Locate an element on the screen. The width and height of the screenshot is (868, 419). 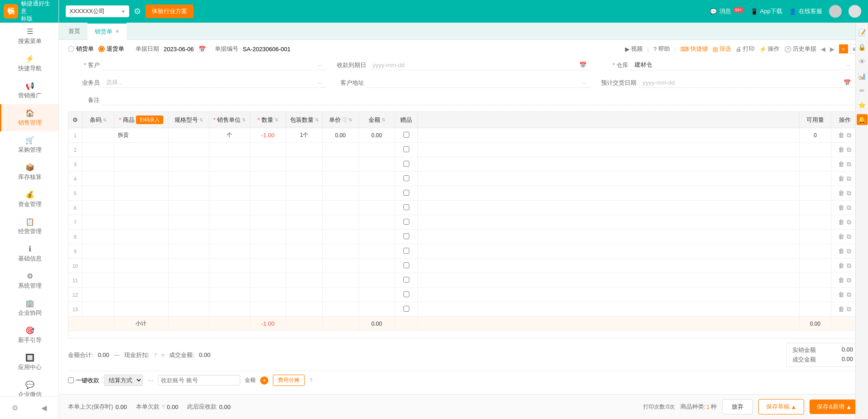
panel-icon-4: 📊 is located at coordinates (862, 76).